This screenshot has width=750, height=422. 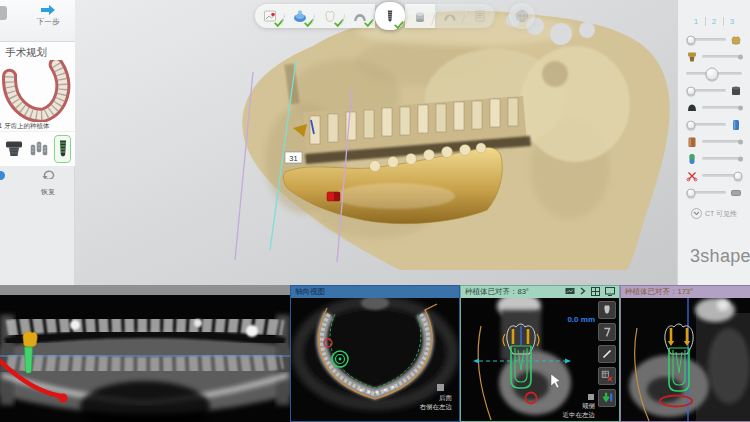 I want to click on axial-title: 轴向视图, so click(x=310, y=292).